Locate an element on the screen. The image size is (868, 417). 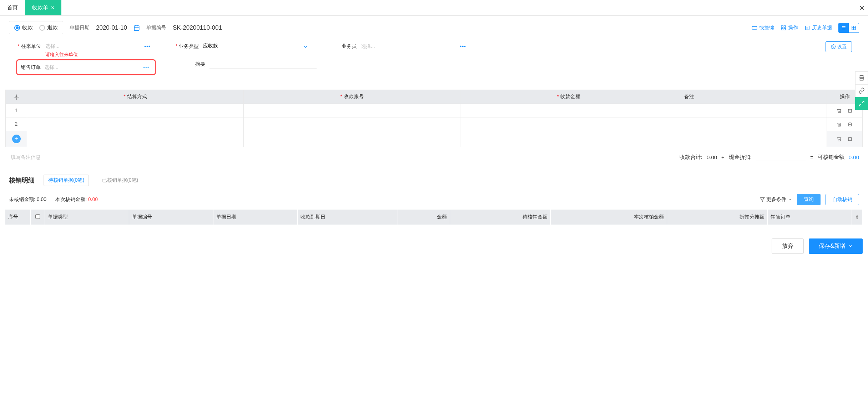
radio-label: 退款 is located at coordinates (52, 28).